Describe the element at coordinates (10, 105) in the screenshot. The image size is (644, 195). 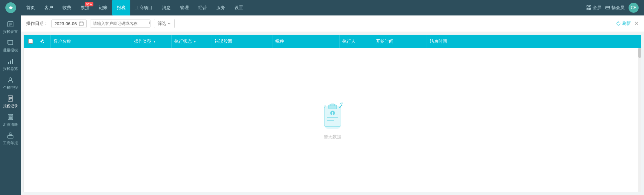
I see `sidebar: 报税设置 批量报税 报税总览 个税申报 报税记录` at that location.